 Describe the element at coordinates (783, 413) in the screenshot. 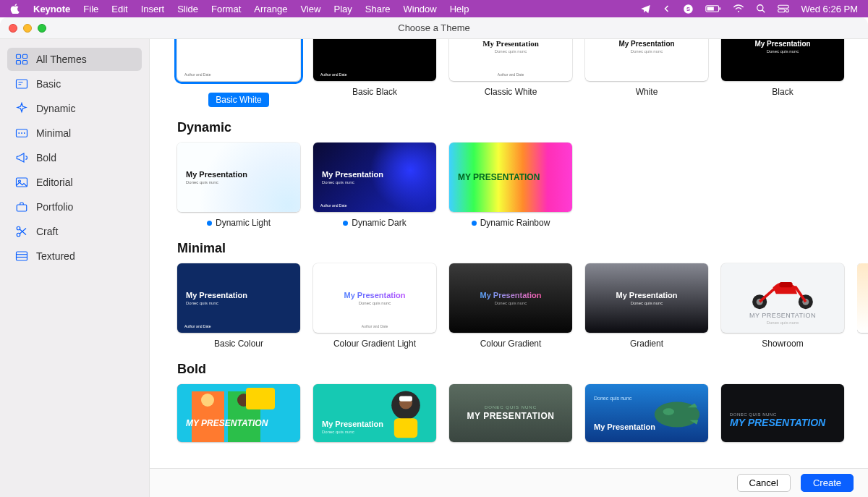

I see `theme-bold-5: DONEC QUIS NUNC MY PRESENTATION` at that location.